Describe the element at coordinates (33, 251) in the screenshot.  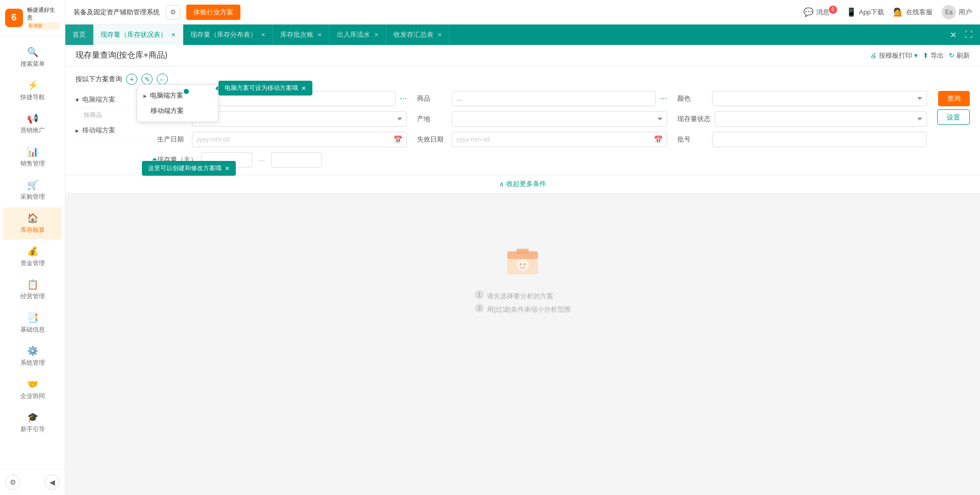
I see `finance-icon: 💰` at that location.